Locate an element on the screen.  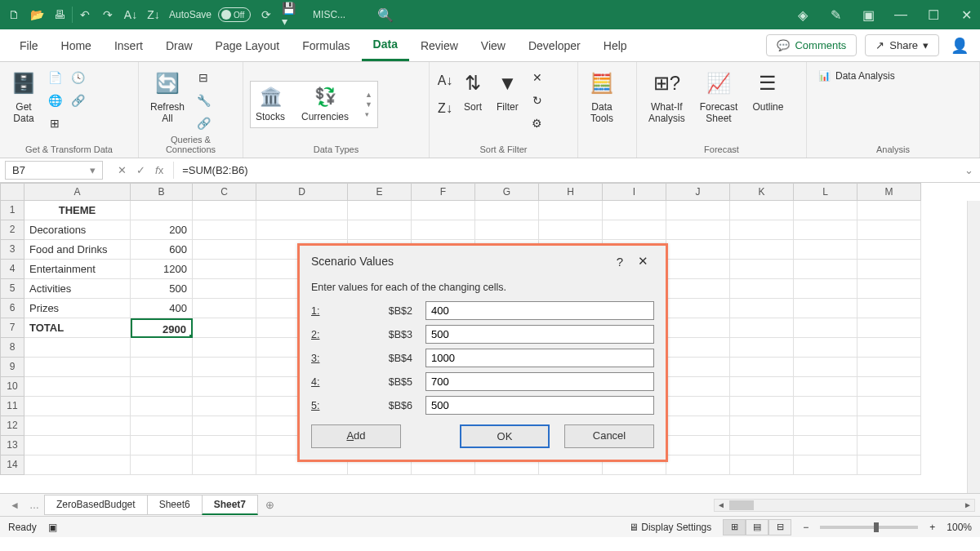
cell-M6 is located at coordinates (889, 309).